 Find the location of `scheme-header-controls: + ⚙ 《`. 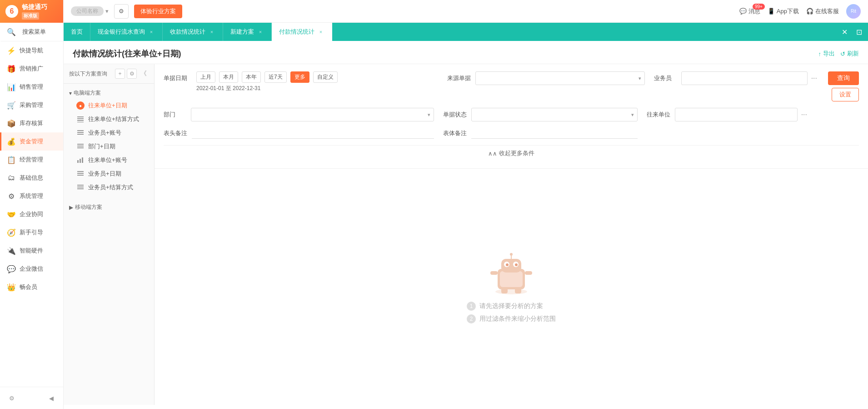

scheme-header-controls: + ⚙ 《 is located at coordinates (132, 74).